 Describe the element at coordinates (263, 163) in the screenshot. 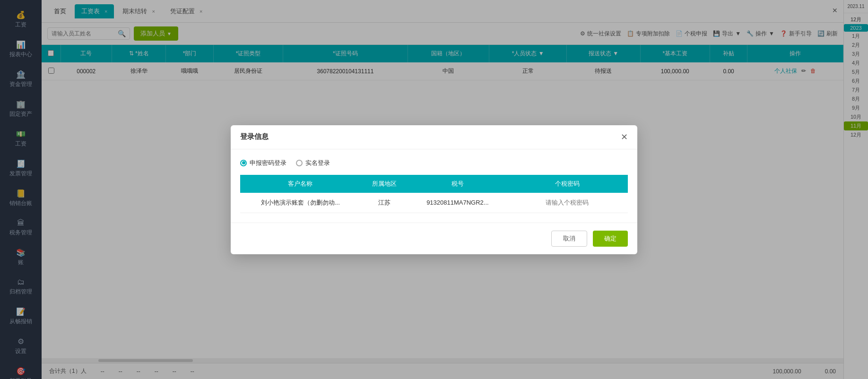

I see `radio-password-login: 申报密码登录` at that location.